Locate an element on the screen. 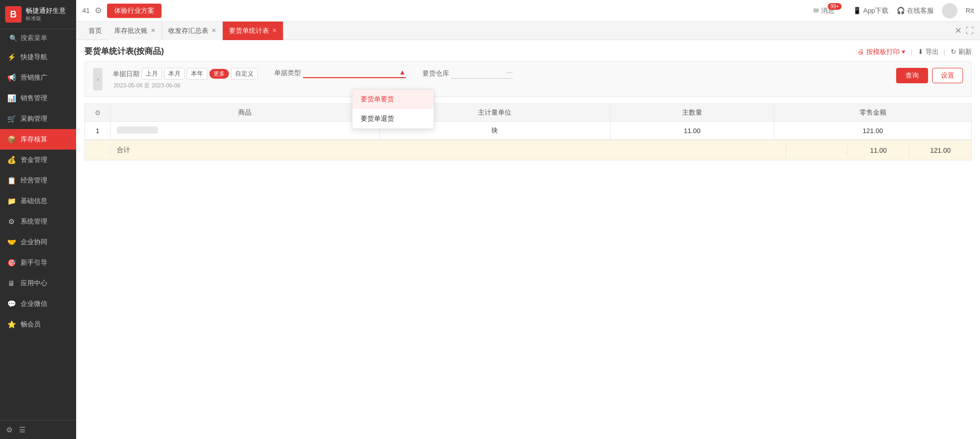 The height and width of the screenshot is (439, 980). export-button: ⬇ 导出 is located at coordinates (928, 52).